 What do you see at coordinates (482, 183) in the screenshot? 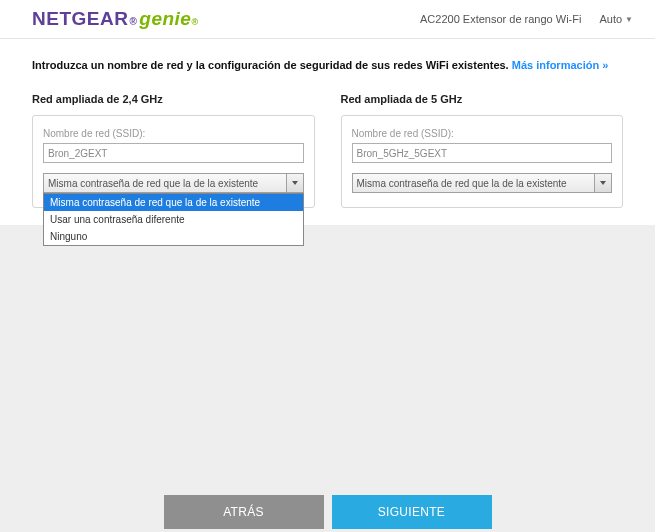
I see `password-select-5-display: Misma contraseña de red que la de la exi…` at bounding box center [482, 183].